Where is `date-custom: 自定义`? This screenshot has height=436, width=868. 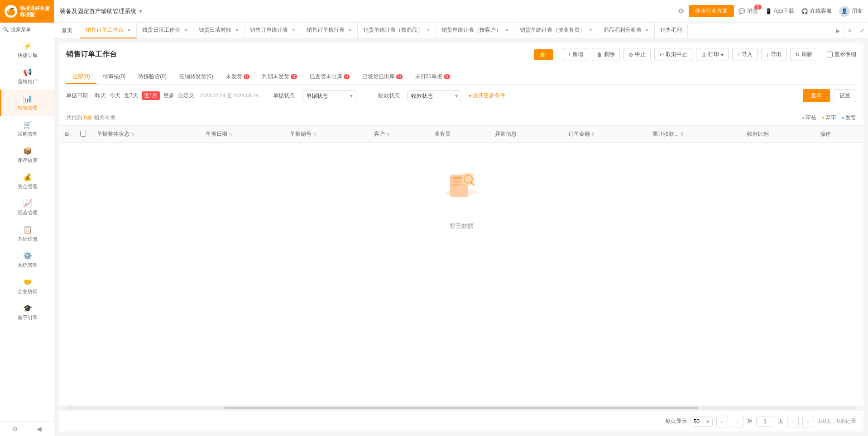 date-custom: 自定义 is located at coordinates (186, 96).